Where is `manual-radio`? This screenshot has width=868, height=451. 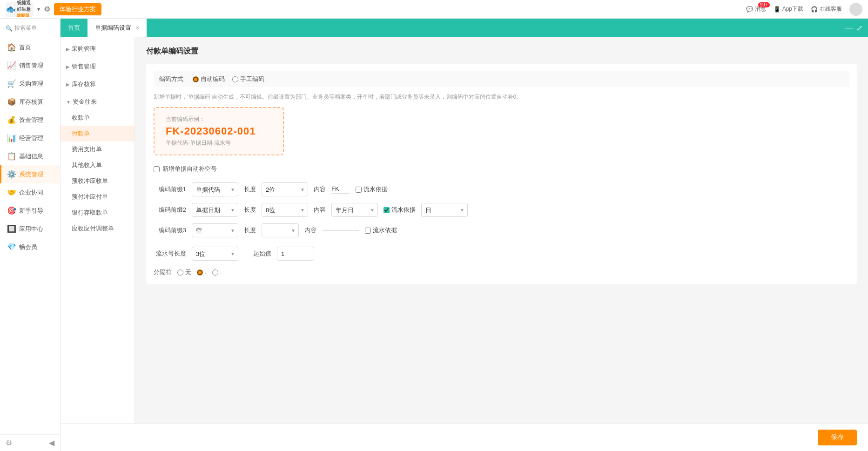
manual-radio is located at coordinates (236, 79).